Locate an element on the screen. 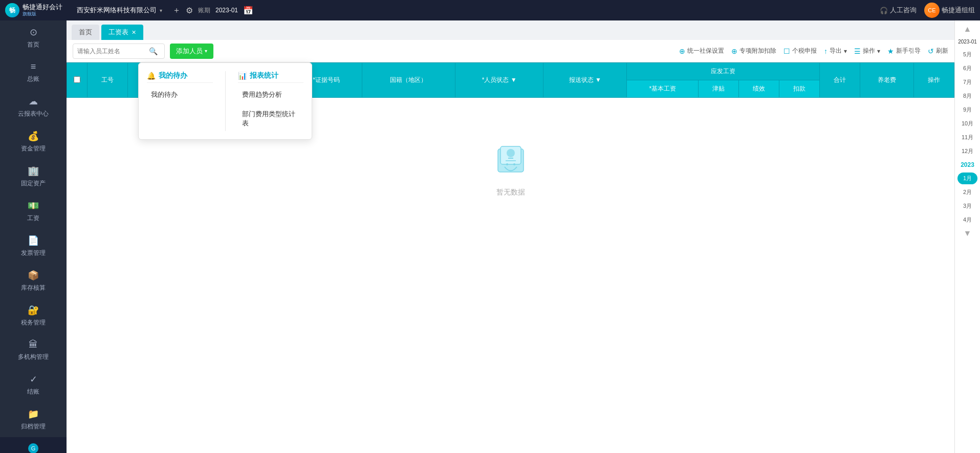 The width and height of the screenshot is (980, 453). sidebar-label-inventory: 库存核算 is located at coordinates (33, 288).